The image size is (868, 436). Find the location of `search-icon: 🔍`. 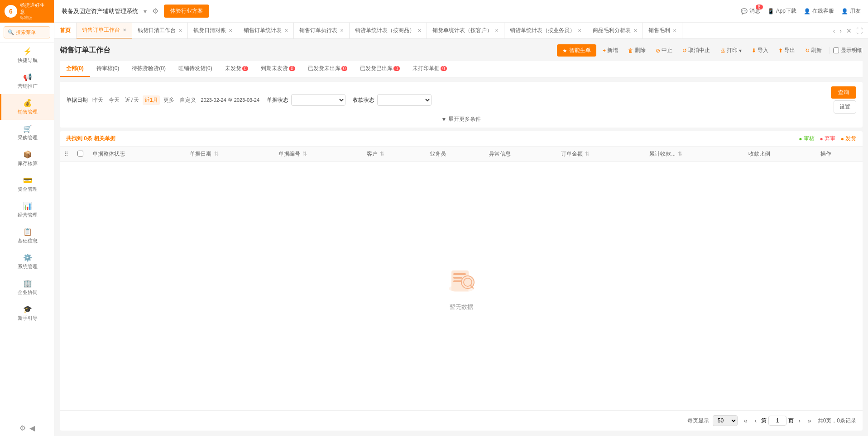

search-icon: 🔍 is located at coordinates (11, 33).